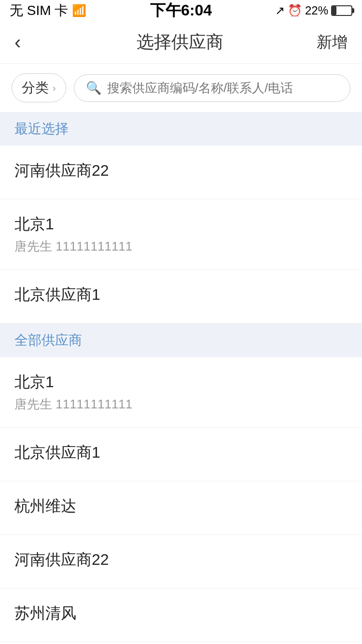  I want to click on section-header-recent: 最近选择, so click(181, 129).